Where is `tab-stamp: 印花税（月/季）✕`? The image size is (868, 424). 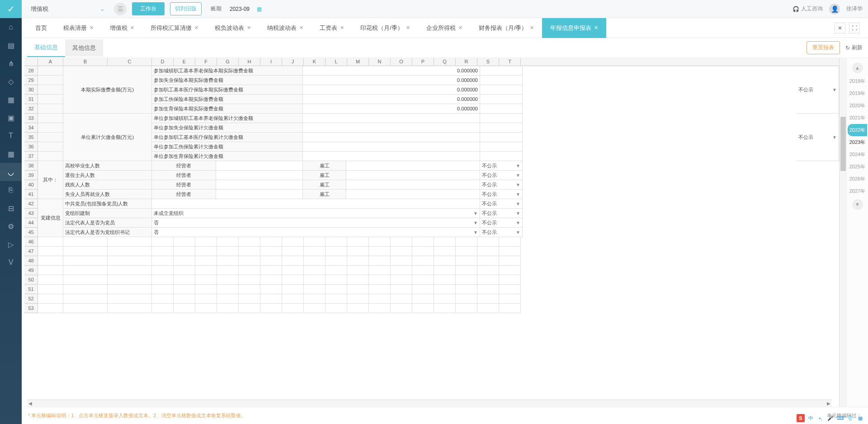 tab-stamp: 印花税（月/季）✕ is located at coordinates (385, 28).